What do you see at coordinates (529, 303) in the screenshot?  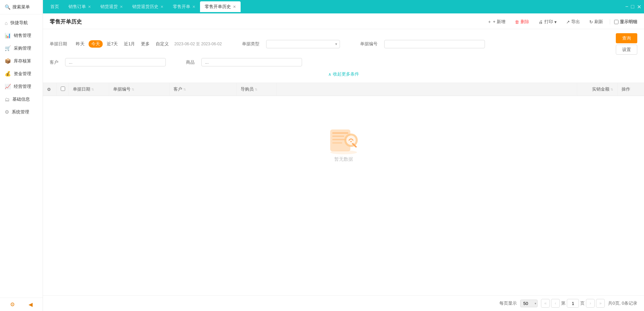 I see `page-size-wrapper: 10 20 50 100 ▾` at bounding box center [529, 303].